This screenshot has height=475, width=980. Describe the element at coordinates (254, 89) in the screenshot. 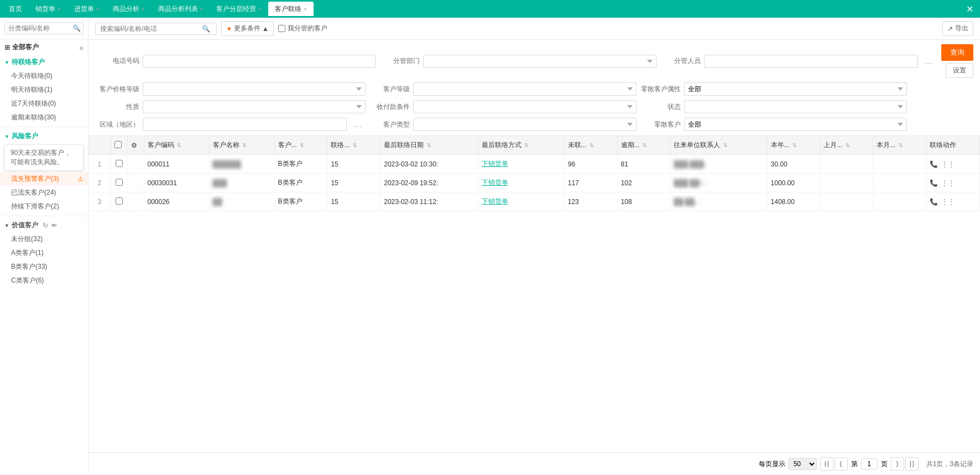

I see `filter-price-grade-select` at that location.